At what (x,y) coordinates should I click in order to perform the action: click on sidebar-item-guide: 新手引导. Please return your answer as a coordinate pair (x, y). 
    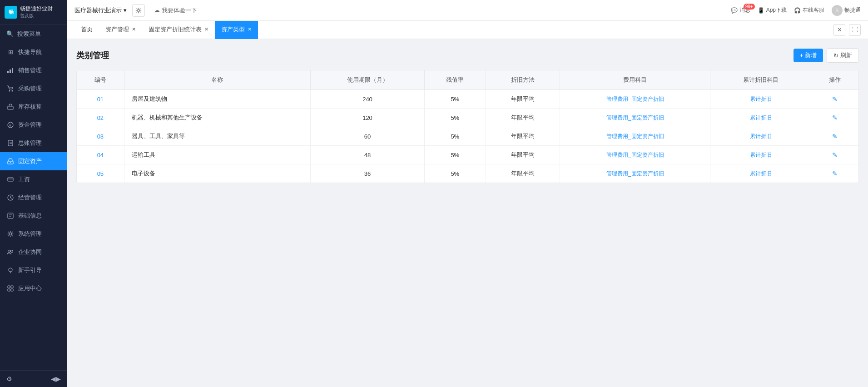
    Looking at the image, I should click on (34, 270).